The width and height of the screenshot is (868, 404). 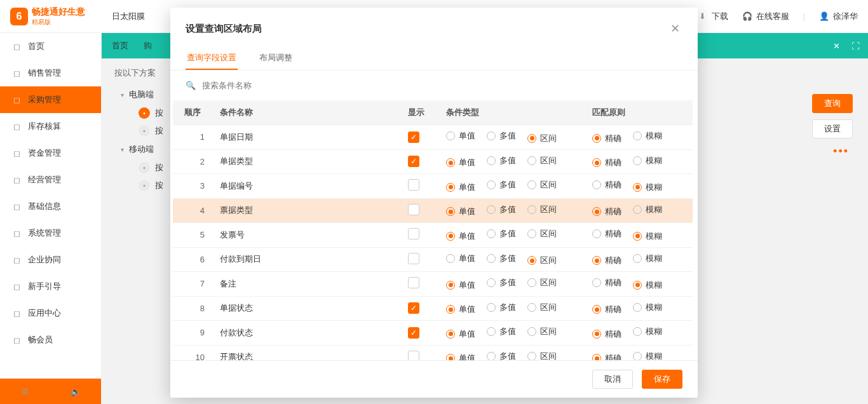 I want to click on cell-name: 单据类型, so click(x=306, y=161).